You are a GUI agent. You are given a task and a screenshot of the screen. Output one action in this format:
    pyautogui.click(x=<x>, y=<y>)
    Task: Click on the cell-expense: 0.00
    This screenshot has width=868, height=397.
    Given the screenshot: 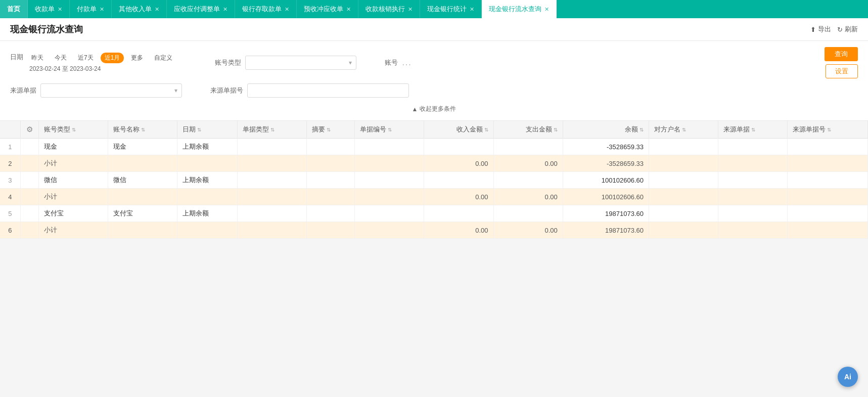 What is the action you would take?
    pyautogui.click(x=528, y=164)
    